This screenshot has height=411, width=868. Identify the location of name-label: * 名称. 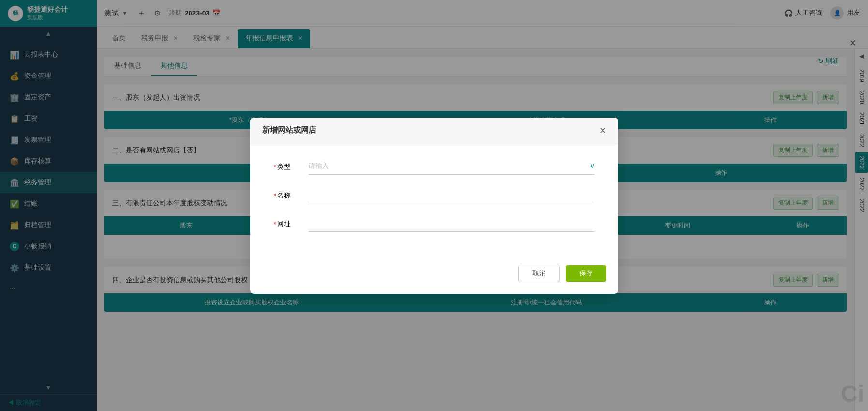
(288, 196).